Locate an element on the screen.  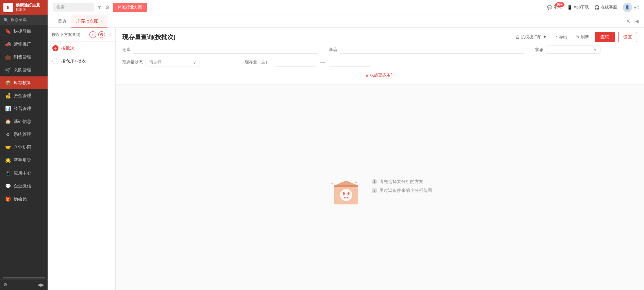
box-divider is located at coordinates (346, 186).